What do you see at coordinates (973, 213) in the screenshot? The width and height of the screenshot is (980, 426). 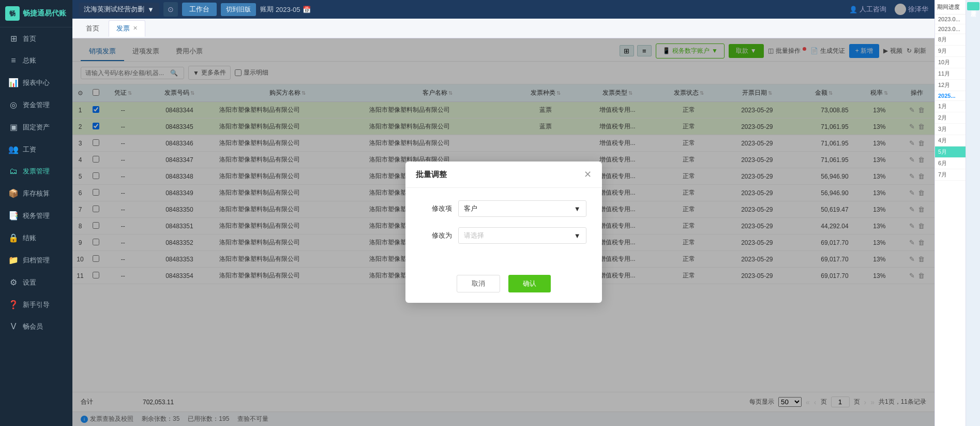 I see `right-panel: 开票进度` at bounding box center [973, 213].